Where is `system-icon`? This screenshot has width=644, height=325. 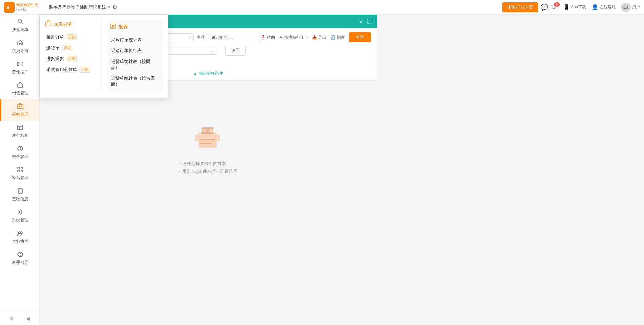 system-icon is located at coordinates (20, 212).